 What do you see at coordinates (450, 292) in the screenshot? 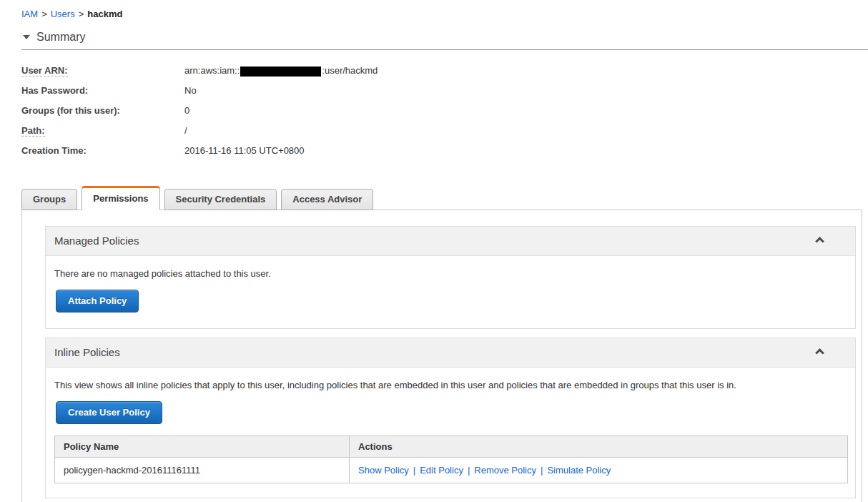
I see `managed-policies-body: There are no managed policies attached t…` at bounding box center [450, 292].